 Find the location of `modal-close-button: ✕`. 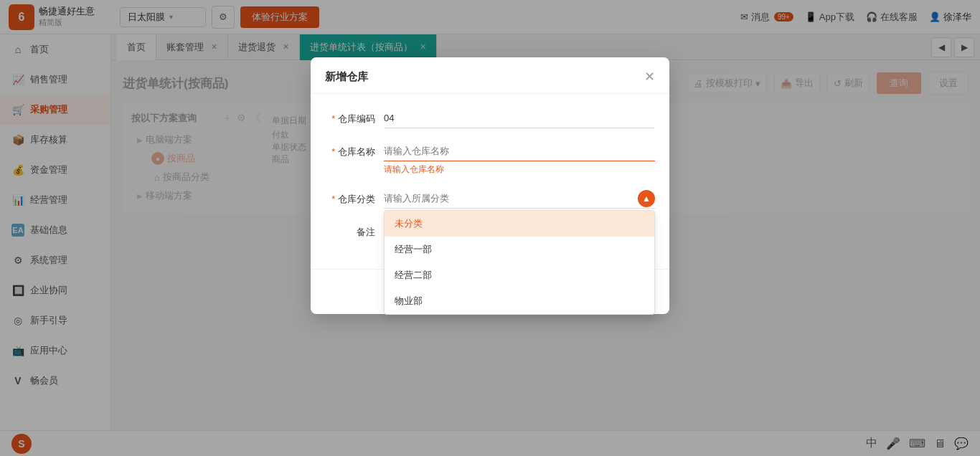

modal-close-button: ✕ is located at coordinates (650, 77).